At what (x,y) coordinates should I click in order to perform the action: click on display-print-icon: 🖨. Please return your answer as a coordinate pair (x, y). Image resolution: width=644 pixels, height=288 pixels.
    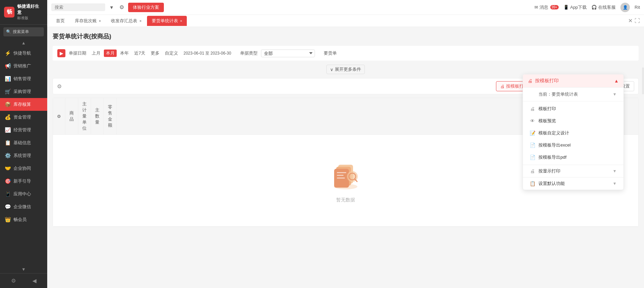
    Looking at the image, I should click on (532, 171).